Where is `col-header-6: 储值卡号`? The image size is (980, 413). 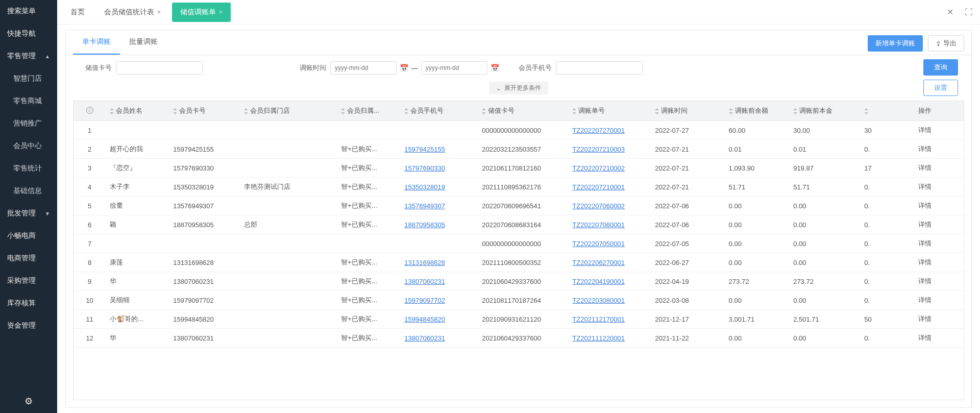 col-header-6: 储值卡号 is located at coordinates (523, 111).